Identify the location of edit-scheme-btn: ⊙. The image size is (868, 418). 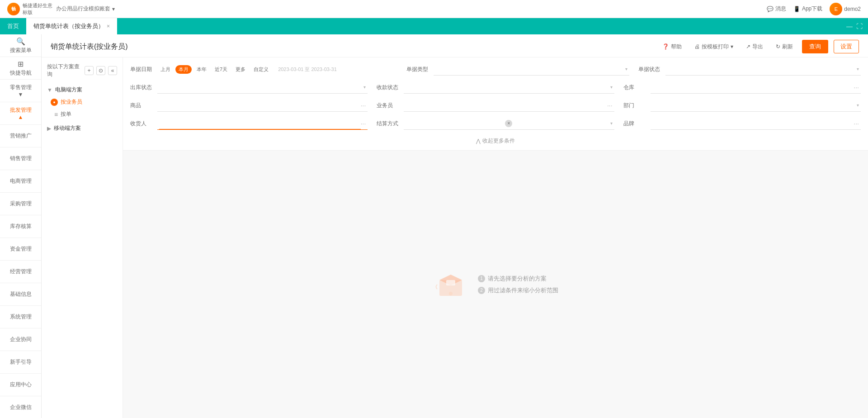
(101, 71).